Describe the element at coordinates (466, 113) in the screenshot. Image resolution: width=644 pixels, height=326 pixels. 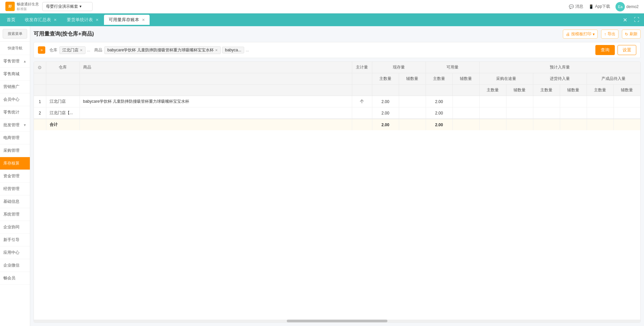
I see `row2-available-aux` at that location.